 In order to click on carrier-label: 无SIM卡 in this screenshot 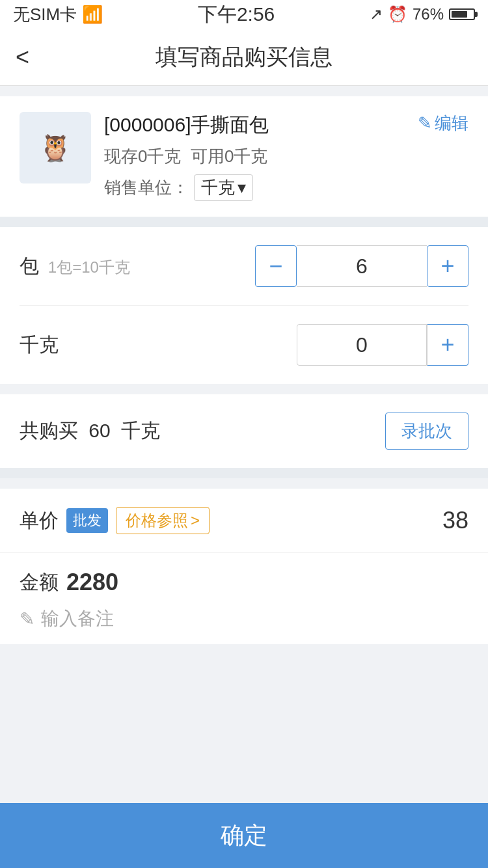, I will do `click(45, 14)`.